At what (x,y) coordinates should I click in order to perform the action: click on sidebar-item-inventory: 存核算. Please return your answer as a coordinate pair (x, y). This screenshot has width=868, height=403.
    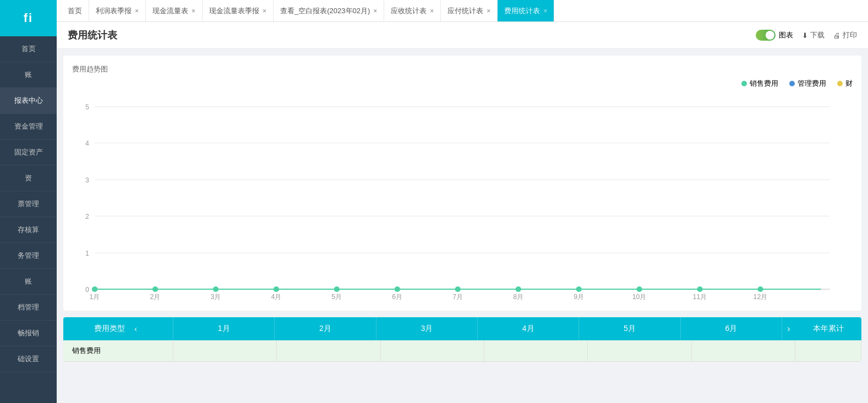
    Looking at the image, I should click on (29, 230).